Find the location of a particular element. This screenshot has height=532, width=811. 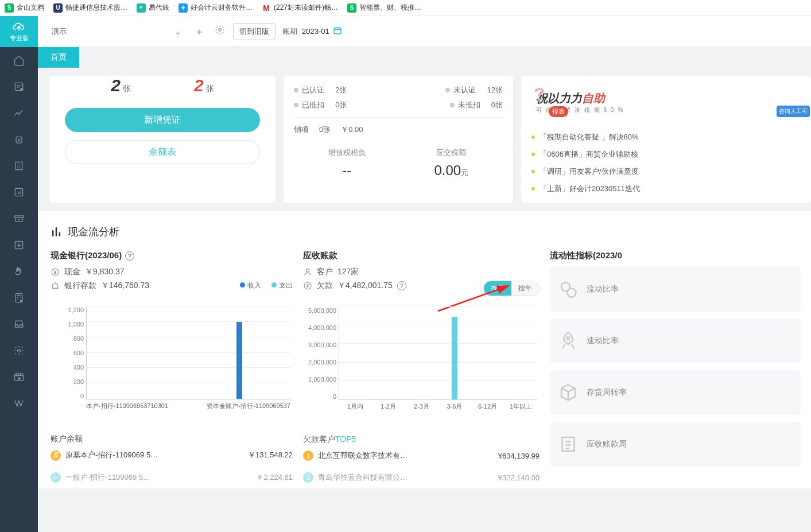

bookmark-item: ≡易代账 is located at coordinates (153, 8).